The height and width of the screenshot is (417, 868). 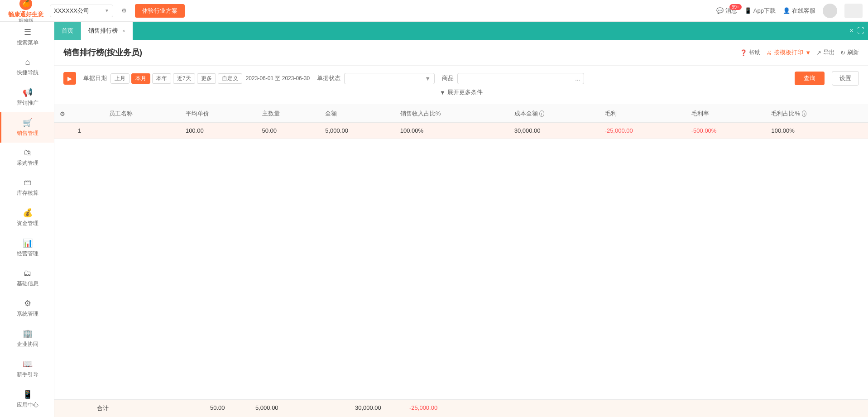 What do you see at coordinates (27, 128) in the screenshot?
I see `sidebar-item-sales: 🛒 销售管理` at bounding box center [27, 128].